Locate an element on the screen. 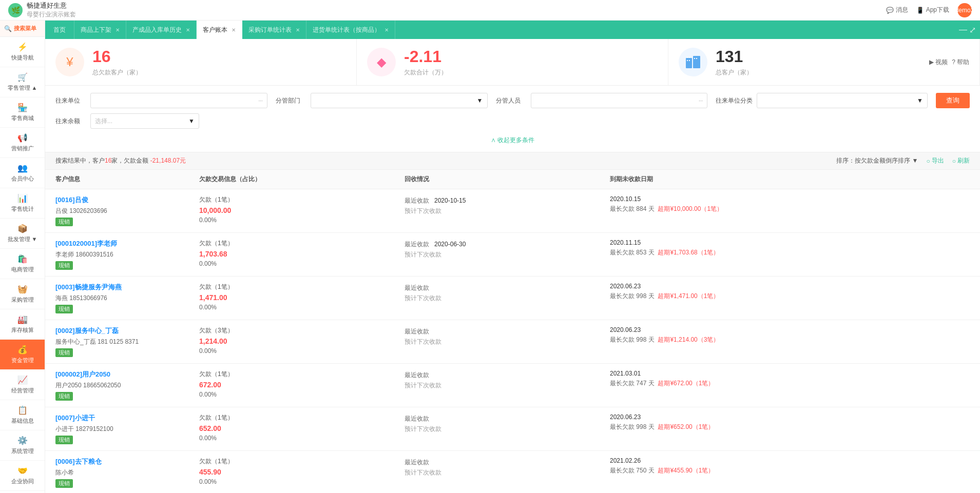  filter-person: 分管人员 ··· is located at coordinates (602, 101).